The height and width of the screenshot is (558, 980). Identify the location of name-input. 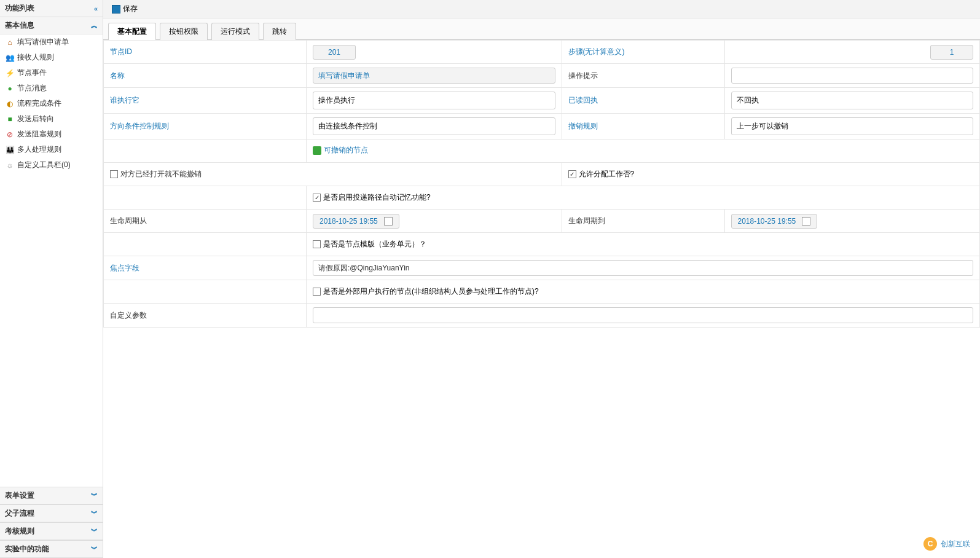
(434, 76).